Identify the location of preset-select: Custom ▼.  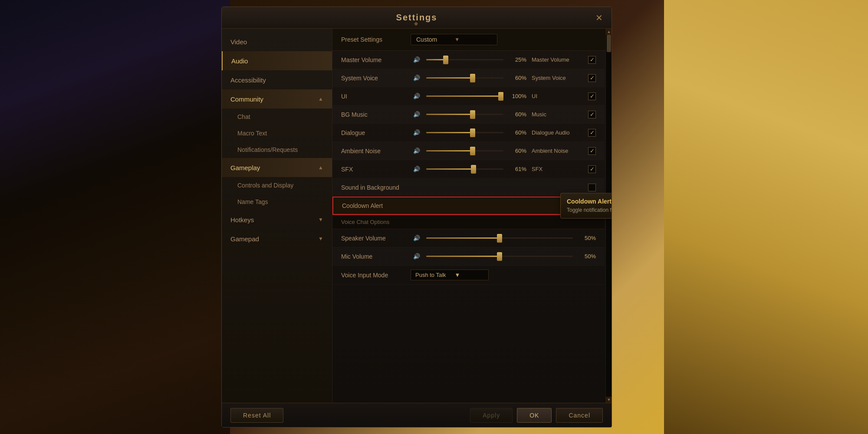
(454, 39).